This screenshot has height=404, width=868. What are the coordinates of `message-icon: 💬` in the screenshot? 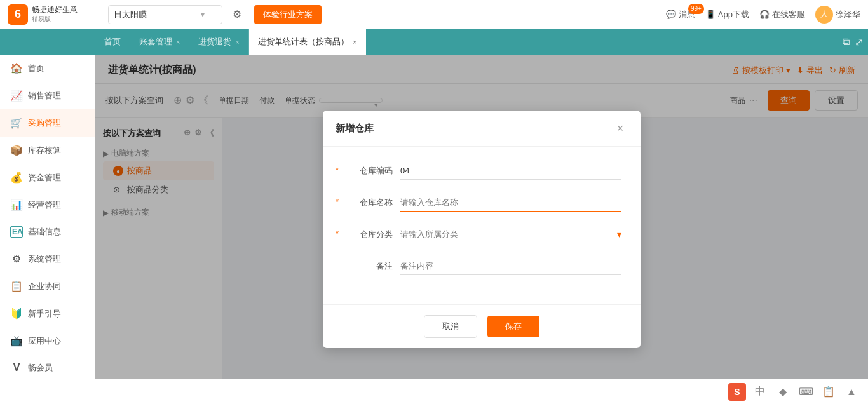 It's located at (671, 14).